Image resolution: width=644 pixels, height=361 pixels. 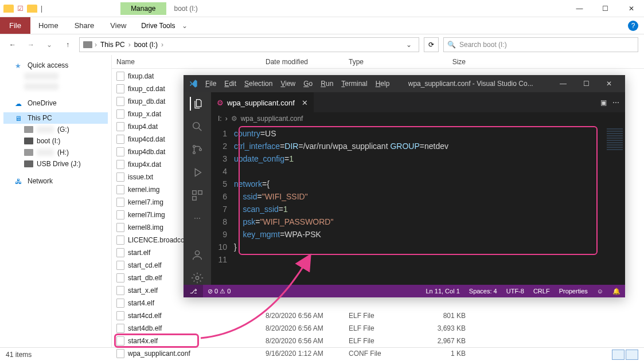 What do you see at coordinates (143, 9) in the screenshot?
I see `ribbon-context-manage: Manage` at bounding box center [143, 9].